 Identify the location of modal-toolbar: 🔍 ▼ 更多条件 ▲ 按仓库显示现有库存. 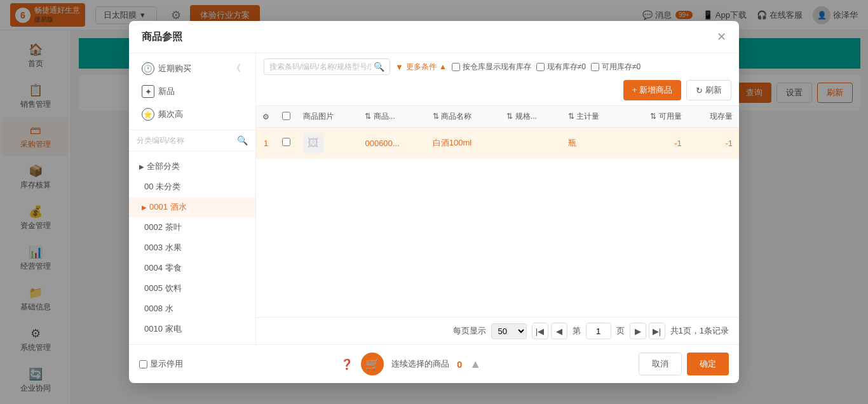
(498, 80).